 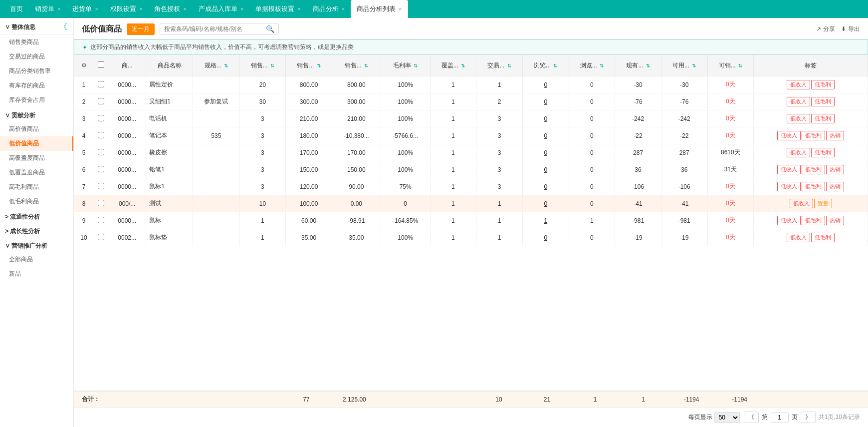 What do you see at coordinates (851, 29) in the screenshot?
I see `export-btn: ⬇ 导出` at bounding box center [851, 29].